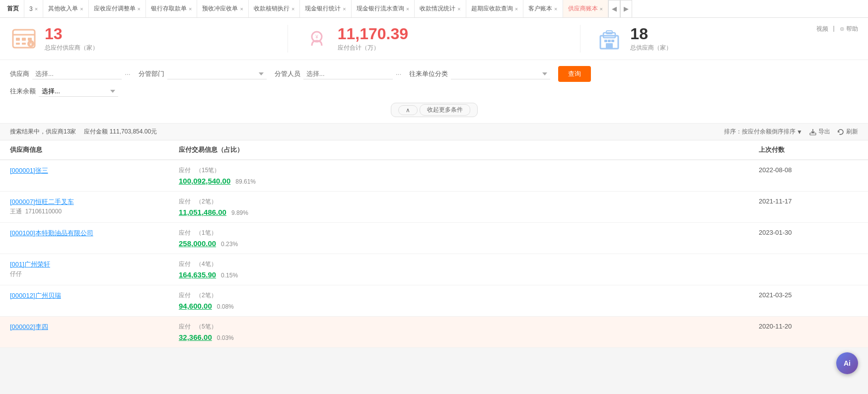 This screenshot has height=394, width=868. What do you see at coordinates (820, 132) in the screenshot?
I see `export-button: 导出` at bounding box center [820, 132].